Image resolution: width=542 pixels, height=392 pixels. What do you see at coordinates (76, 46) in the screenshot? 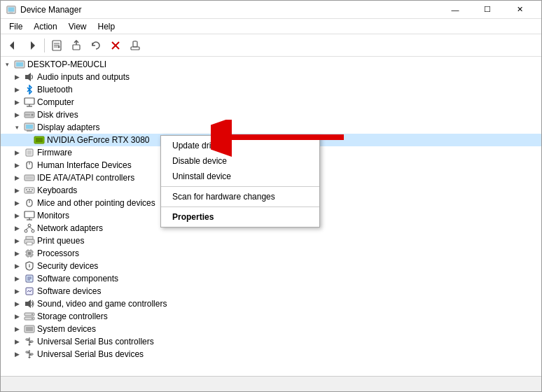
I see `update-driver-toolbar-button` at bounding box center [76, 46].